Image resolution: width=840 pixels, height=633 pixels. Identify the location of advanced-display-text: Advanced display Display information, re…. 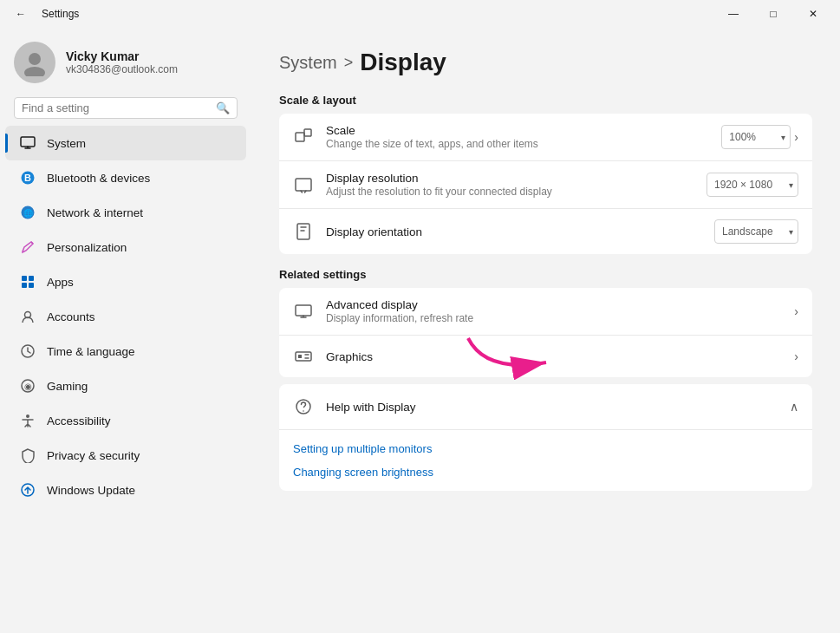
(554, 311).